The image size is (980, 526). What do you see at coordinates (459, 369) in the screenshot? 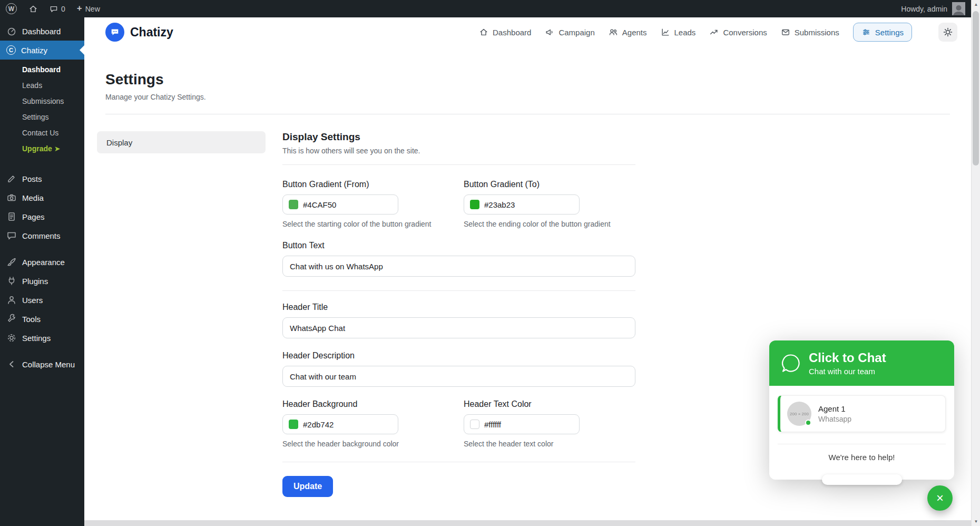
I see `field-header-description: Header Description` at bounding box center [459, 369].